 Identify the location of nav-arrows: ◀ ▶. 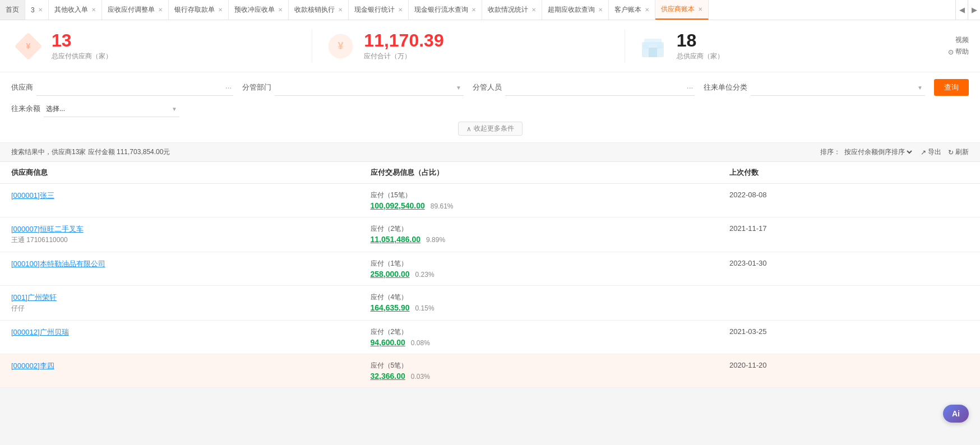
(968, 10).